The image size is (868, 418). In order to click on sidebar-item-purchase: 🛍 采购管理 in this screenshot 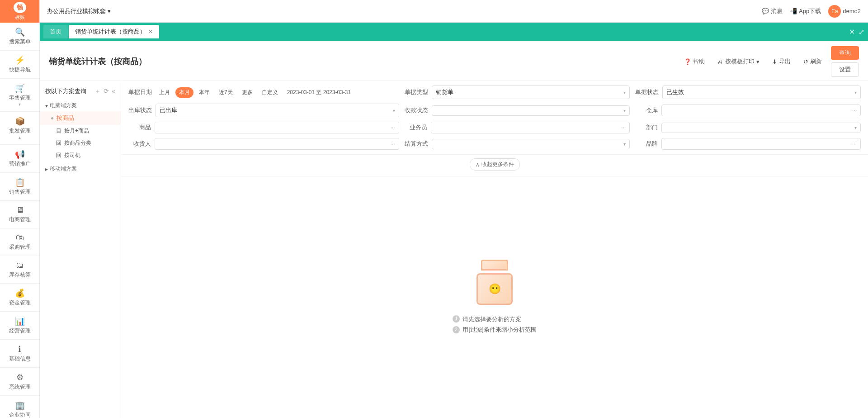, I will do `click(20, 242)`.